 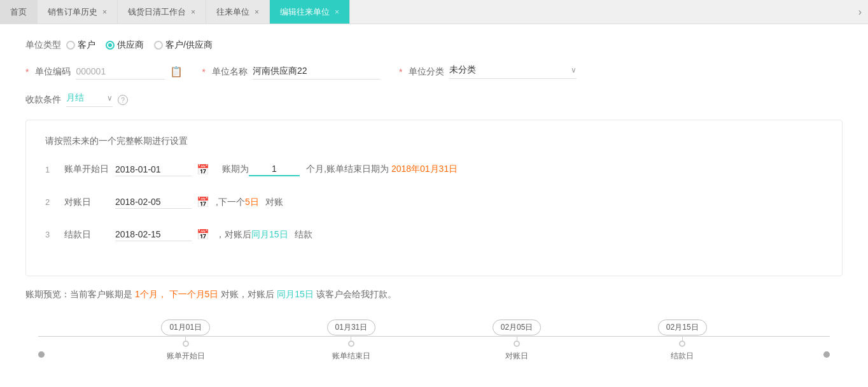 What do you see at coordinates (434, 341) in the screenshot?
I see `timeline-wrapper: 01月01日 账单开始日 01月31日 账单结束日 02月05日 对账日` at bounding box center [434, 341].